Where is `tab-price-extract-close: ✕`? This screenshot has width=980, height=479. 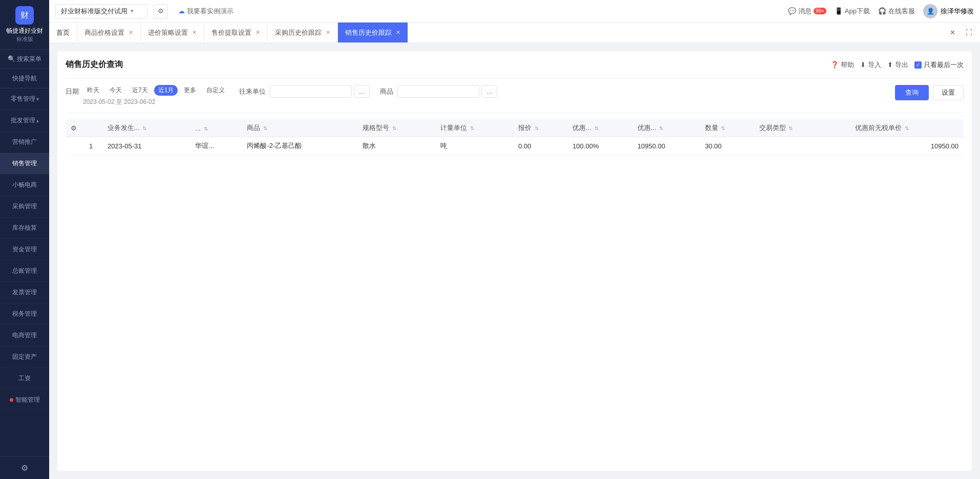
tab-price-extract-close: ✕ is located at coordinates (258, 33).